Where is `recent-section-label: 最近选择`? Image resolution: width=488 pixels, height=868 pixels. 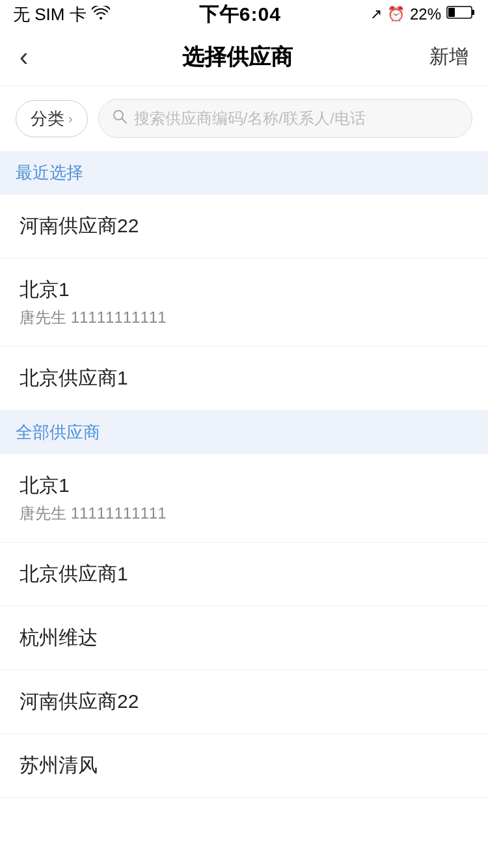 recent-section-label: 最近选择 is located at coordinates (49, 172).